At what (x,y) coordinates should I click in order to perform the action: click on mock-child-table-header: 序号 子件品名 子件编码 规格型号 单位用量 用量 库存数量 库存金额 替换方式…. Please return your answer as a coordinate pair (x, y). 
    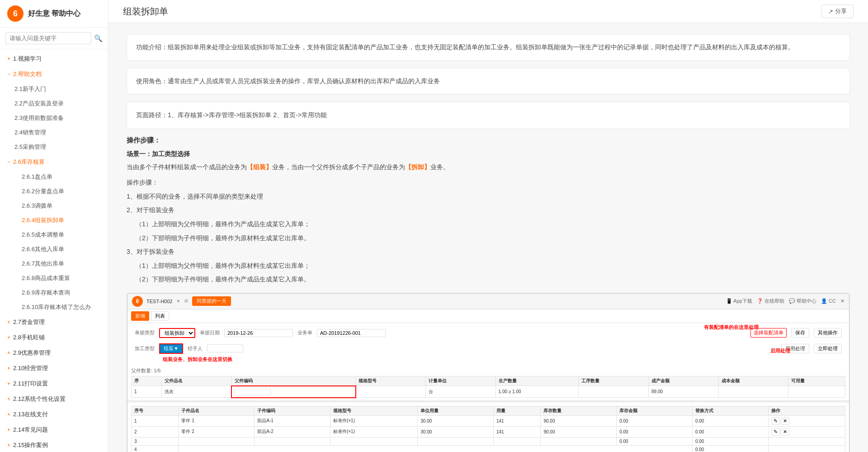
    Looking at the image, I should click on (488, 411).